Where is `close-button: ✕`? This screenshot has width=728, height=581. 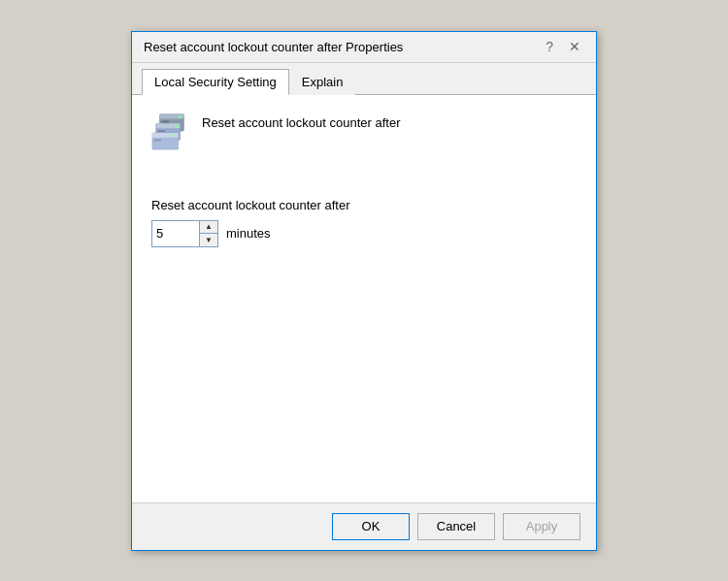 close-button: ✕ is located at coordinates (575, 47).